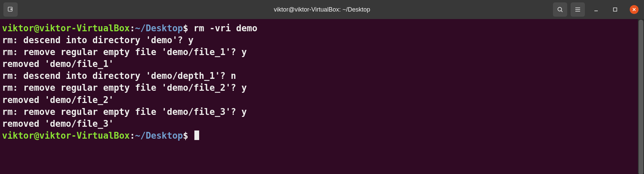 This screenshot has height=174, width=644. Describe the element at coordinates (615, 10) in the screenshot. I see `maximize-button` at that location.